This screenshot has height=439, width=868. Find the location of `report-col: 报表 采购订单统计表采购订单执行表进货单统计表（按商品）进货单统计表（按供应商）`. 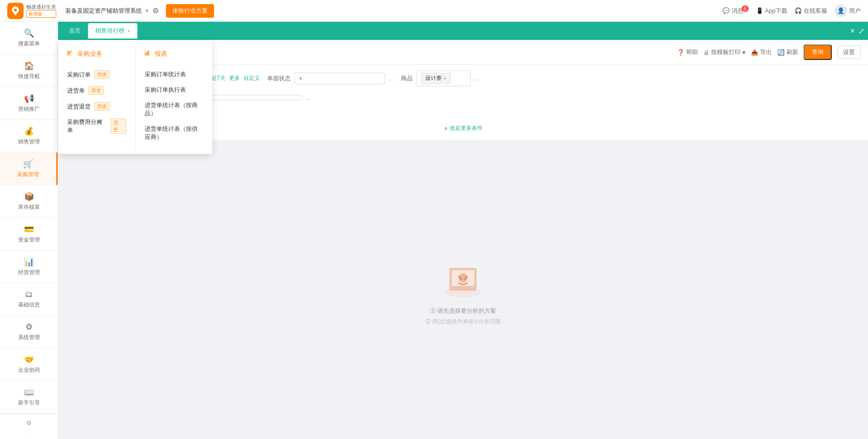

report-col: 报表 采购订单统计表采购订单执行表进货单统计表（按商品）进货单统计表（按供应商） is located at coordinates (174, 97).